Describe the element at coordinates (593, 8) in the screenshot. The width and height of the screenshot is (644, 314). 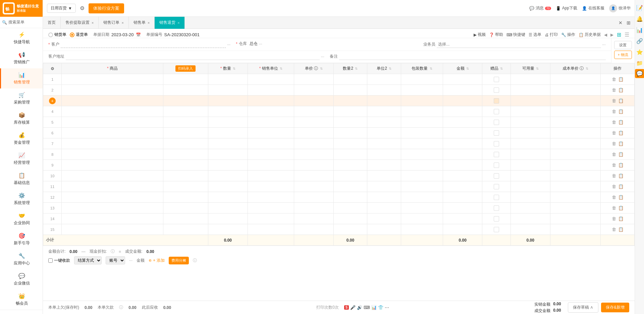
I see `online-service-item: 👤 在线客服` at that location.